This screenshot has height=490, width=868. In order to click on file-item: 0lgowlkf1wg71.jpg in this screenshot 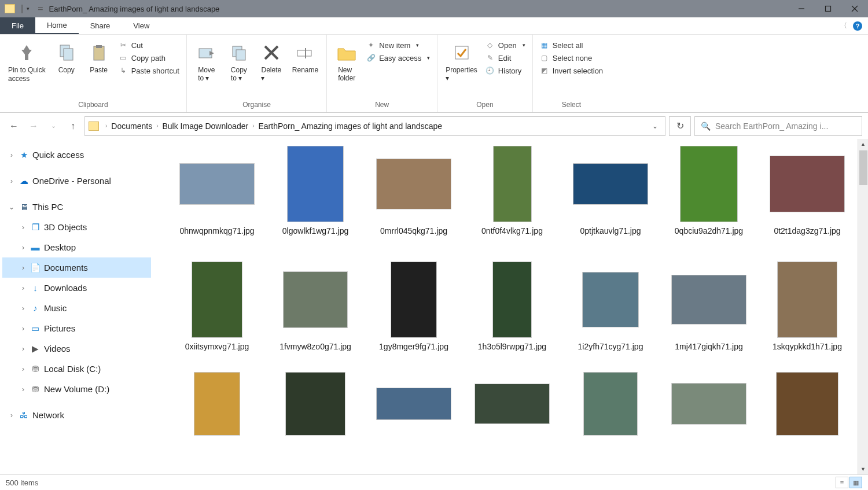, I will do `click(315, 202)`.